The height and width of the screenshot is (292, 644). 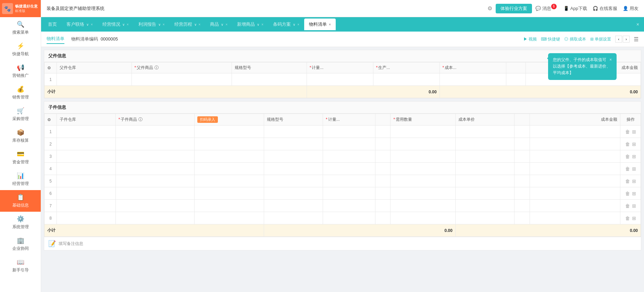 I want to click on child-th-gear: ⚙, so click(x=51, y=120).